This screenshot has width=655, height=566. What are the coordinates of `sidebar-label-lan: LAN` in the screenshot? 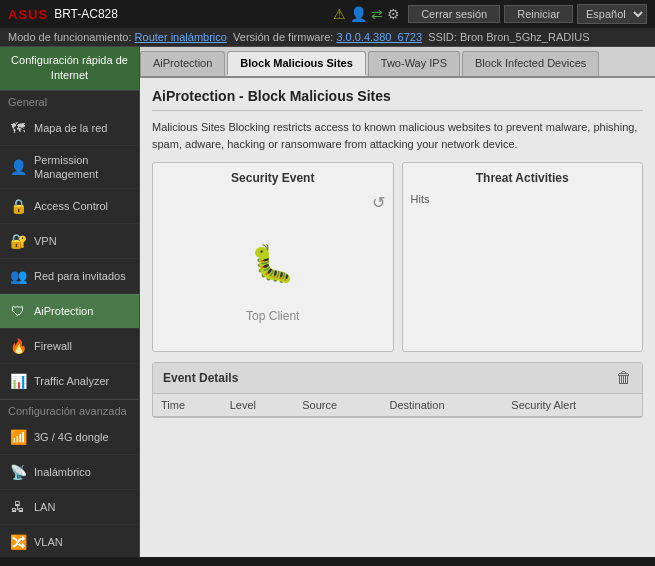 It's located at (44, 507).